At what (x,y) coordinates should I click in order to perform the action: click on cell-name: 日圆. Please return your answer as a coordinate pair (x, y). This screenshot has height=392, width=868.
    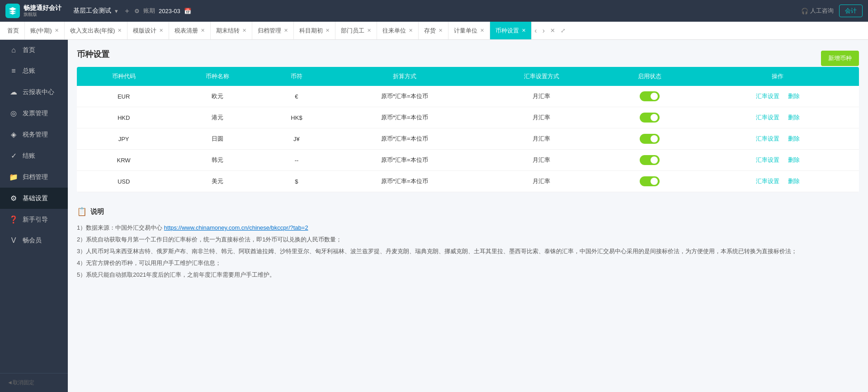
    Looking at the image, I should click on (217, 139).